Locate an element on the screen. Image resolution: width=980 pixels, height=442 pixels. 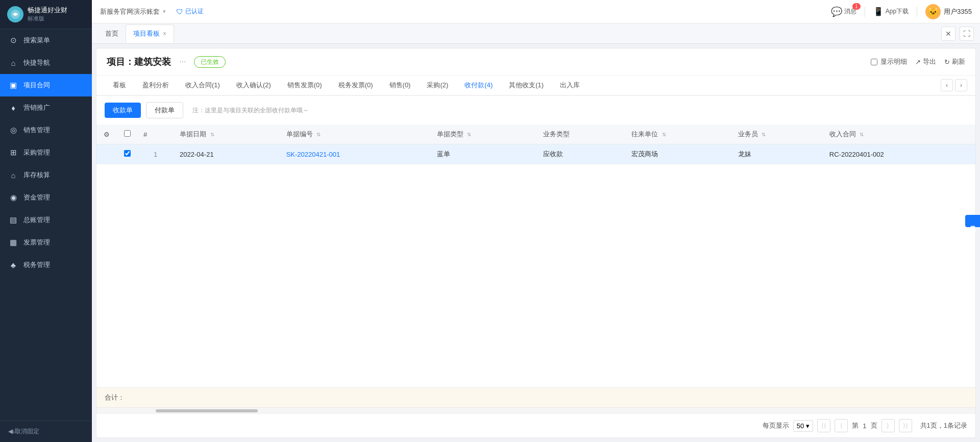
col-income-contract: 收入合同 ⇅ is located at coordinates (899, 135).